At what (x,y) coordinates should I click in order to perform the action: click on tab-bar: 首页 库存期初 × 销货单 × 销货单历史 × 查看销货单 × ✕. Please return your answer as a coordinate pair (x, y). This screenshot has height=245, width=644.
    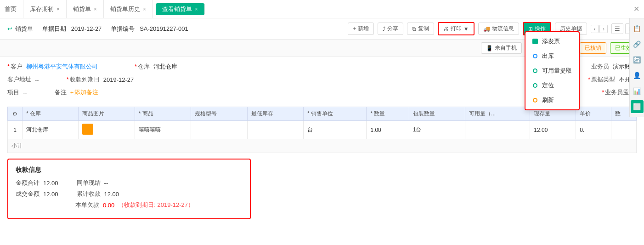
    Looking at the image, I should click on (322, 9).